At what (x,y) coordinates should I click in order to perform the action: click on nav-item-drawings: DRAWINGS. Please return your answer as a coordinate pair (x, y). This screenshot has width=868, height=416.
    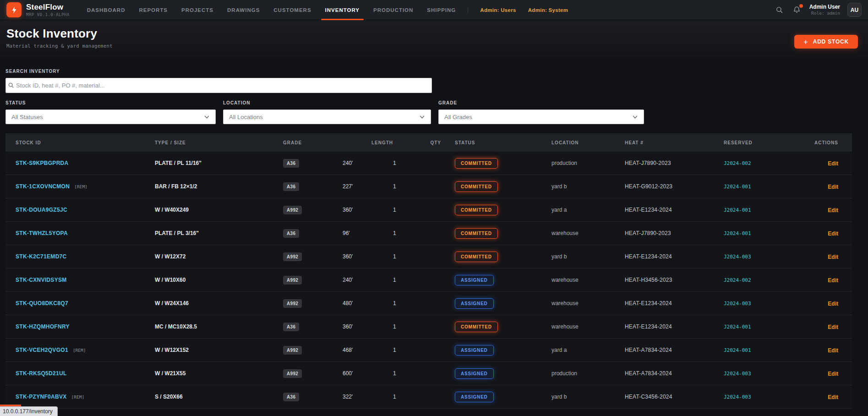
    Looking at the image, I should click on (244, 10).